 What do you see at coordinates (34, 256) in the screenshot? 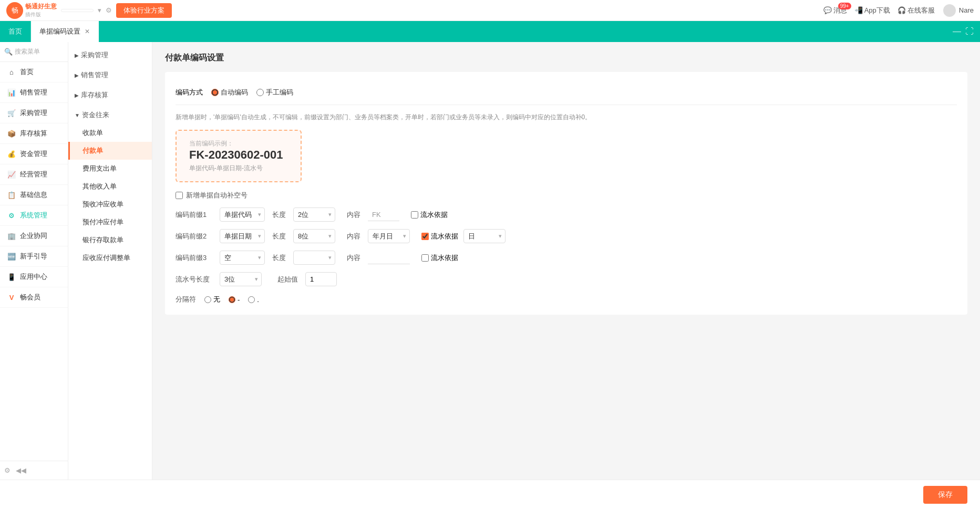
I see `sidebar-item-guide-label: 新手引导` at bounding box center [34, 256].